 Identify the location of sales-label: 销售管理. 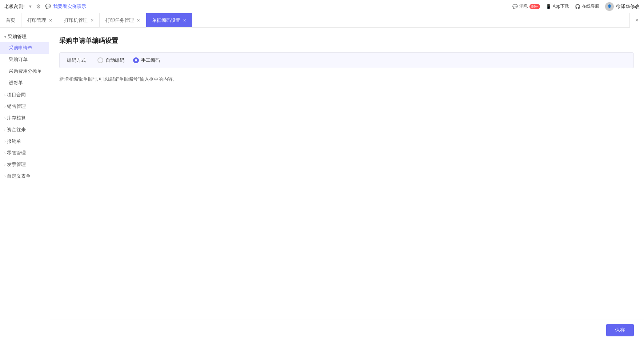
(16, 106).